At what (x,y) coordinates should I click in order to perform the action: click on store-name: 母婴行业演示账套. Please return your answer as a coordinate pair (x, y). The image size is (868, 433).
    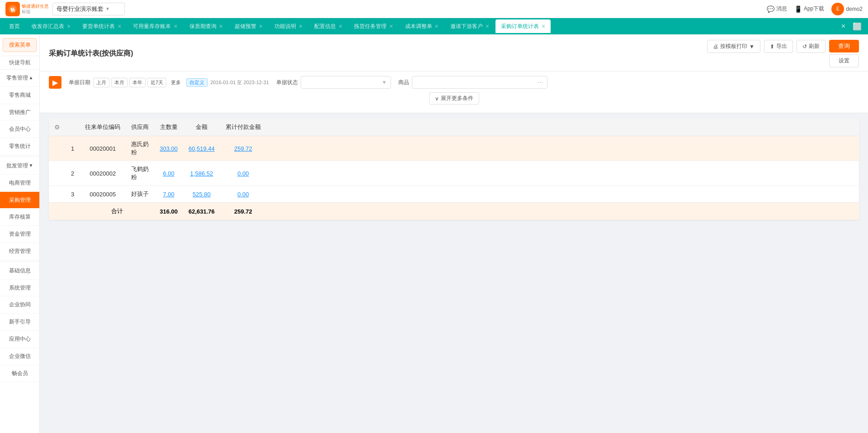
    Looking at the image, I should click on (80, 9).